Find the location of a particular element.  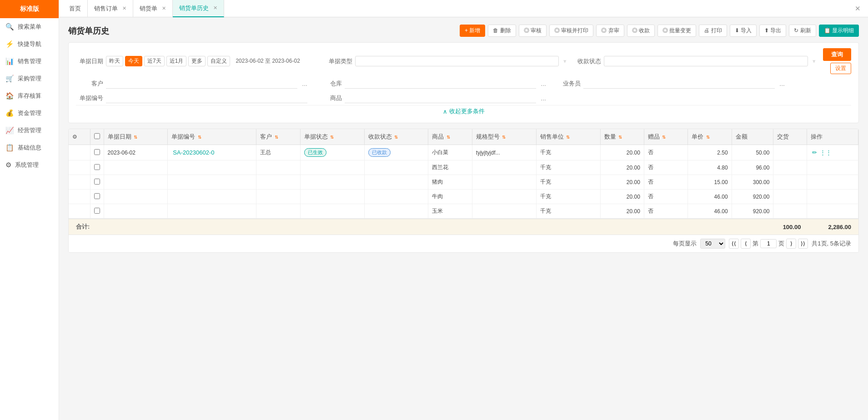

edit-link: ✏ is located at coordinates (815, 153).